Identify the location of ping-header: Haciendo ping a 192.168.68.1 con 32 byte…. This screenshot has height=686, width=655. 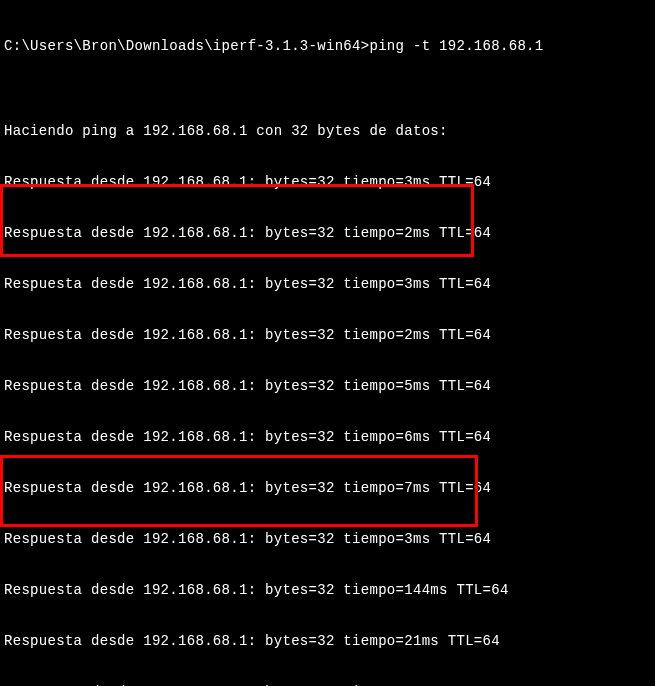
(328, 132).